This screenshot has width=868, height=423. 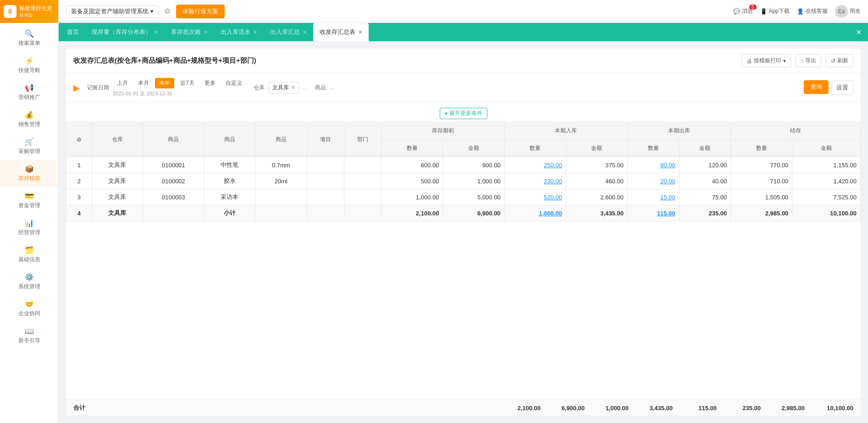 I want to click on filter-collapse-icon: ▶, so click(x=77, y=88).